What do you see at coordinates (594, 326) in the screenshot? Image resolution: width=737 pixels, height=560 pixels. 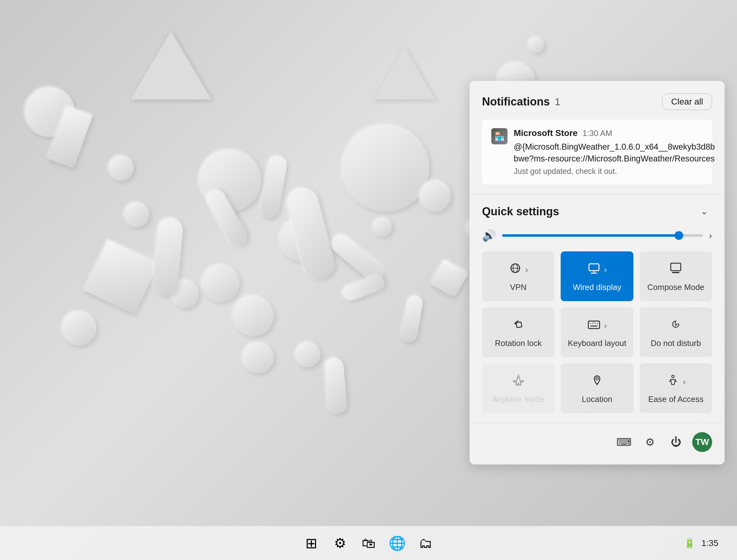 I see `qs-icon-keyboard-layout: A` at bounding box center [594, 326].